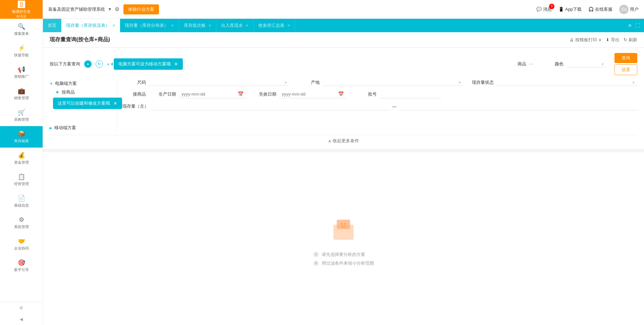  Describe the element at coordinates (198, 25) in the screenshot. I see `tab-batch: 库存批次账 ✕` at that location.